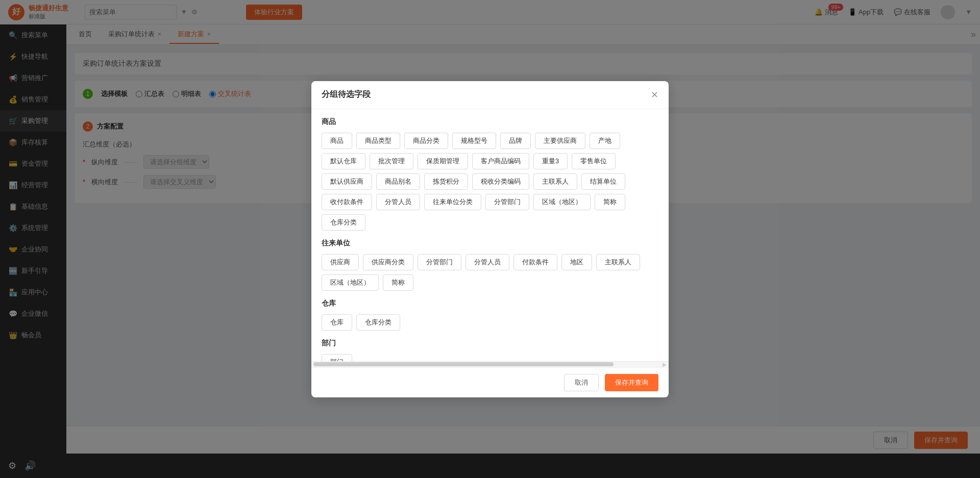 The width and height of the screenshot is (980, 478). Describe the element at coordinates (550, 161) in the screenshot. I see `tag-weight: 重量3` at that location.